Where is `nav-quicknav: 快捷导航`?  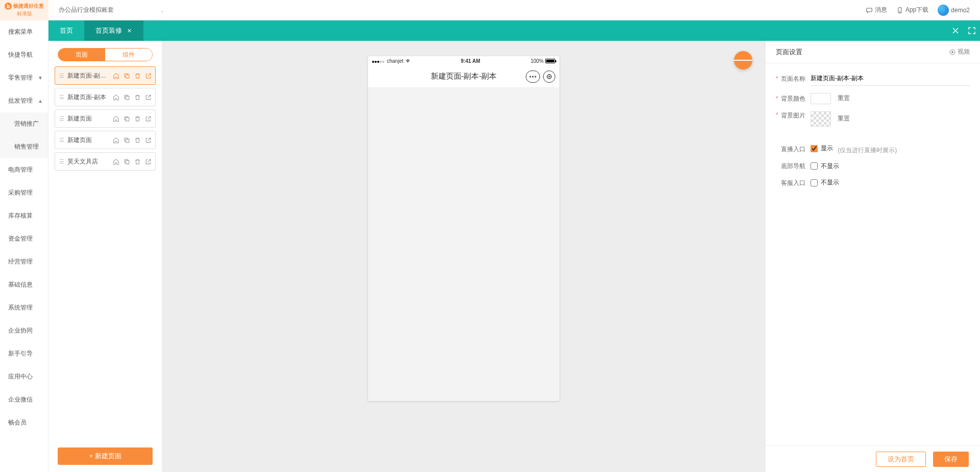
nav-quicknav: 快捷导航 is located at coordinates (24, 55).